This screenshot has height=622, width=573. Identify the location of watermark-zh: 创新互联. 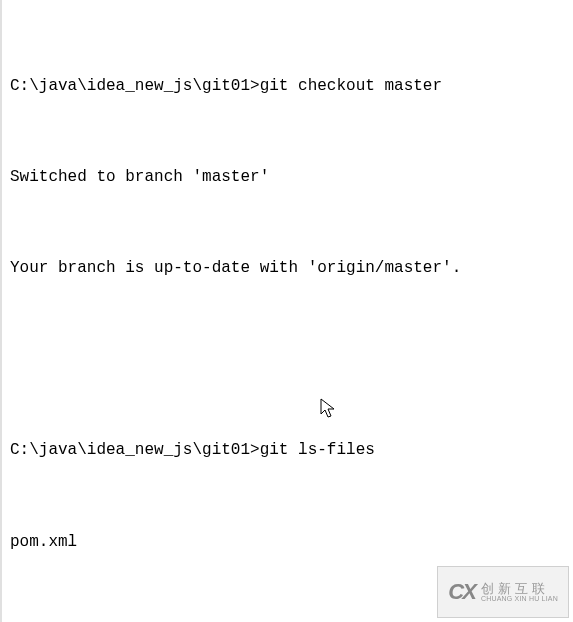
(520, 589).